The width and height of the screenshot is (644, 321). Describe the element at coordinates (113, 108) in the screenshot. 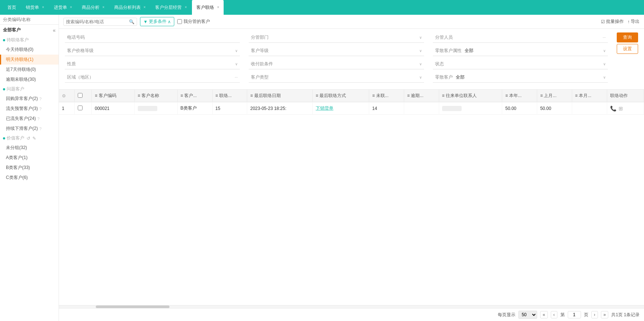

I see `row-code: 000021` at that location.